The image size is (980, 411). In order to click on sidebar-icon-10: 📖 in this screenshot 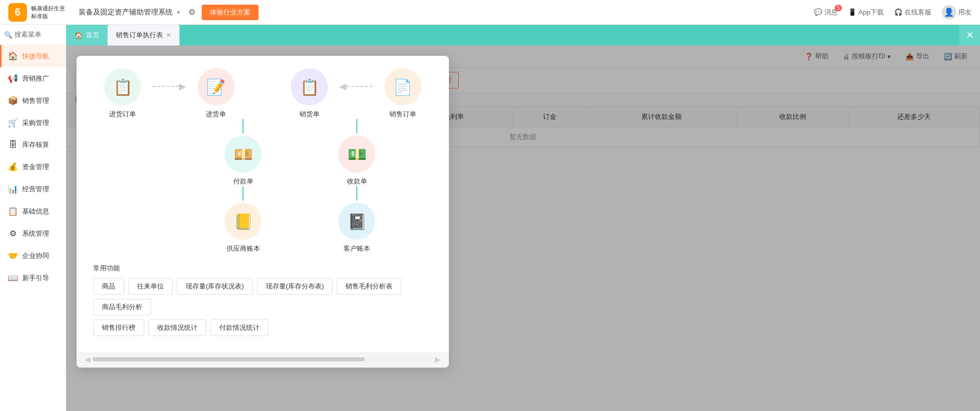, I will do `click(13, 278)`.